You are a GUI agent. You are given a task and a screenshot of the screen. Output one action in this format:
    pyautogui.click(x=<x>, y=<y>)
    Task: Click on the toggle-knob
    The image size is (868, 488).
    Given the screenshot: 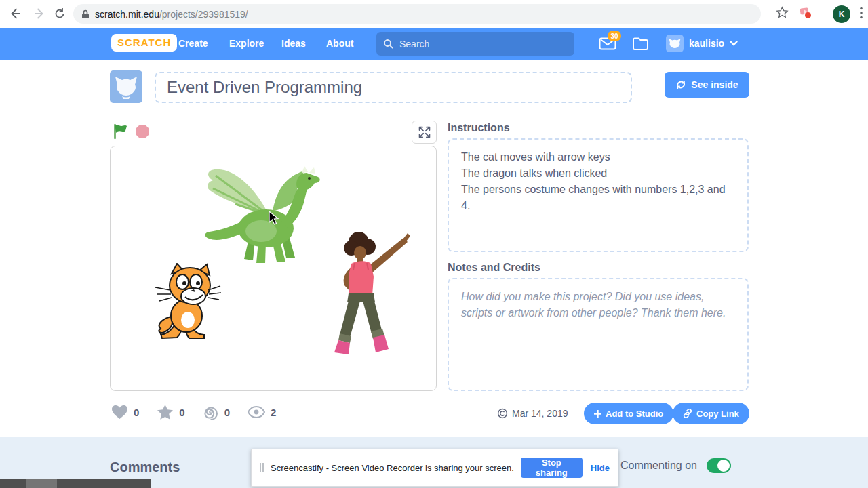 What is the action you would take?
    pyautogui.click(x=724, y=466)
    